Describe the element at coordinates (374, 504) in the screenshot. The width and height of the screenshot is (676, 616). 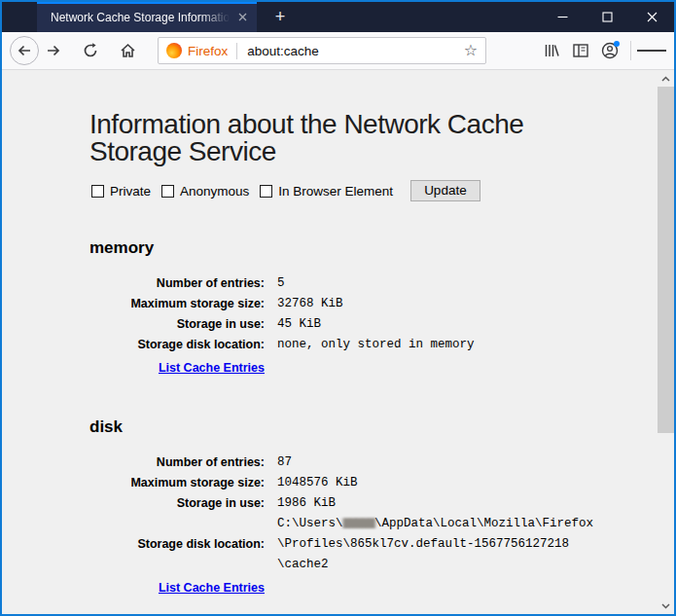
I see `table-row: Storage in use: 1986 KiB` at that location.